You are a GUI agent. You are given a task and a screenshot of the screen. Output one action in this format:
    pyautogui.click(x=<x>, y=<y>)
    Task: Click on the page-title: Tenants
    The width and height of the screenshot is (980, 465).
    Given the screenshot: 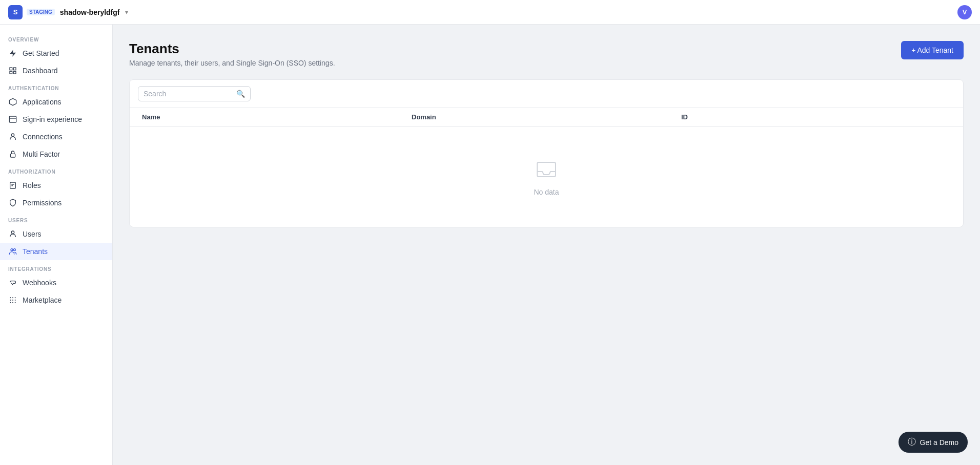 What is the action you would take?
    pyautogui.click(x=232, y=49)
    